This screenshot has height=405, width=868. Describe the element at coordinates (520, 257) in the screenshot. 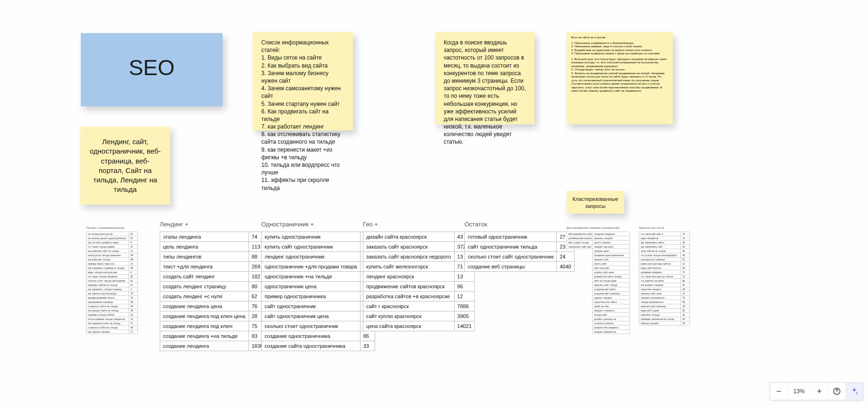

I see `table-row: сколько стоит сайт одностраничник24` at that location.